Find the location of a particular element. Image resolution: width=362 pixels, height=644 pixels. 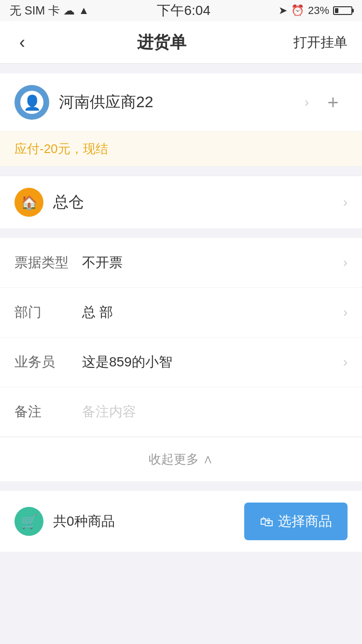

location-icon: ➤ is located at coordinates (283, 11).